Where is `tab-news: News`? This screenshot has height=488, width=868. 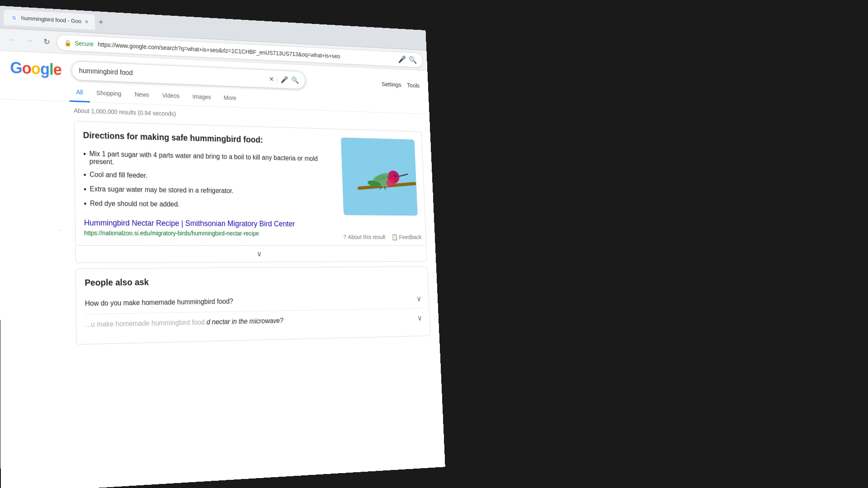
tab-news: News is located at coordinates (142, 95).